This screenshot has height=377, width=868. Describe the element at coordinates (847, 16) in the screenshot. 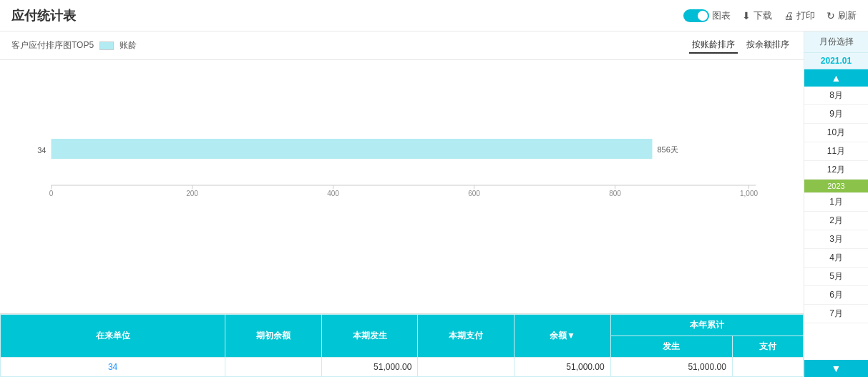

I see `refresh-label: 刷新` at that location.